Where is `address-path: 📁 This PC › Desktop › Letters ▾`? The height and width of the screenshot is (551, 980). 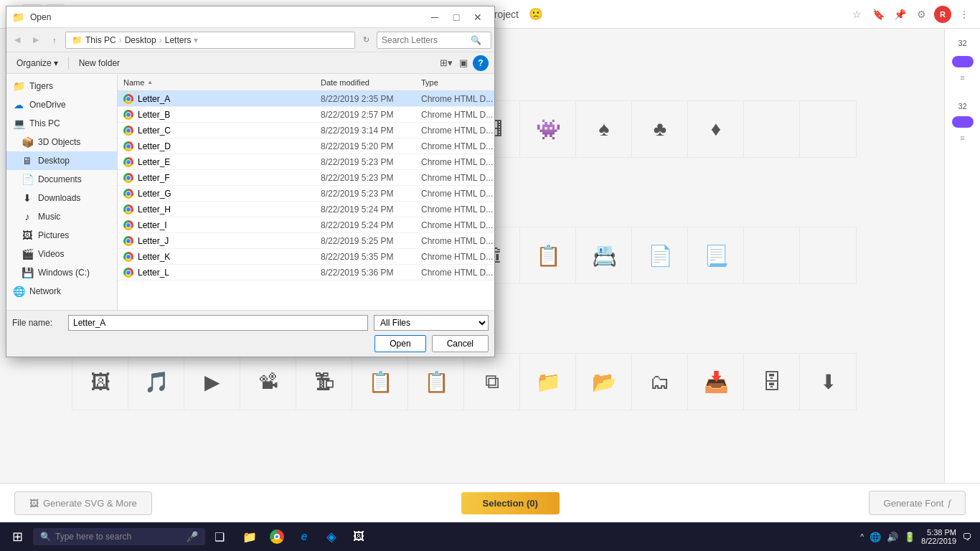 address-path: 📁 This PC › Desktop › Letters ▾ is located at coordinates (210, 40).